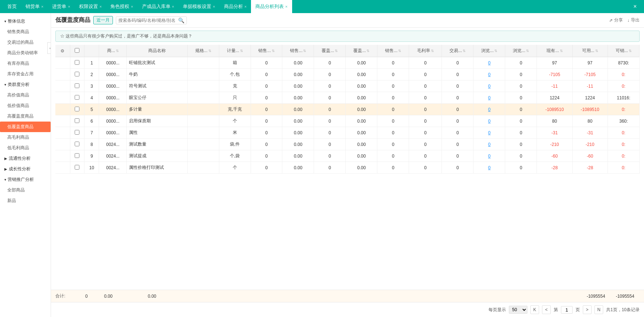  Describe the element at coordinates (393, 51) in the screenshot. I see `sales-c-column-header: 销售... ⇅` at that location.